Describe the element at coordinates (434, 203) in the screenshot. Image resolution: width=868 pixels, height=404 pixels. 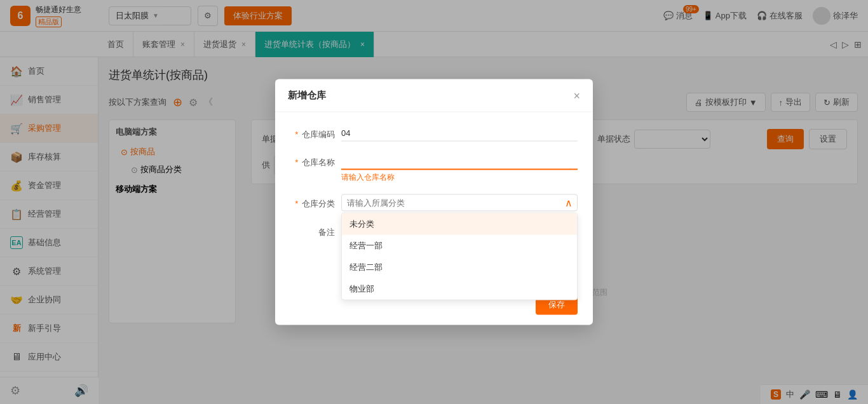
I see `warehouse-category-row: * 仓库分类 ∧ 未分类 经营一部 经` at that location.